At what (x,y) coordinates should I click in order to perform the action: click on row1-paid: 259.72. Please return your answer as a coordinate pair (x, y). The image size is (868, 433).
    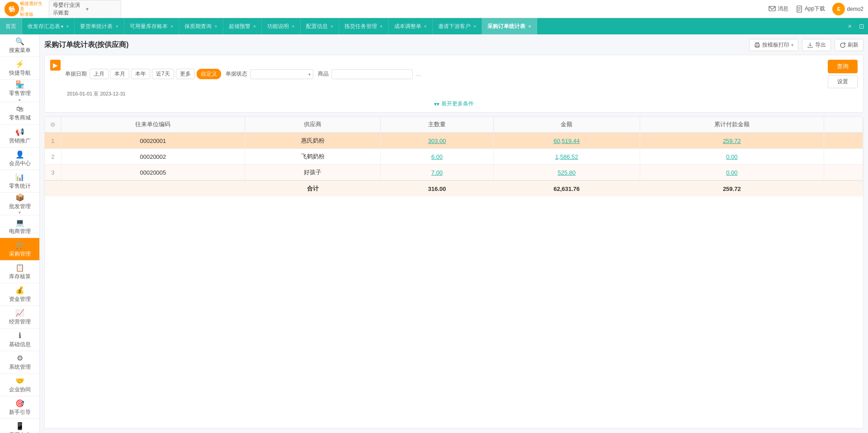
    Looking at the image, I should click on (731, 141).